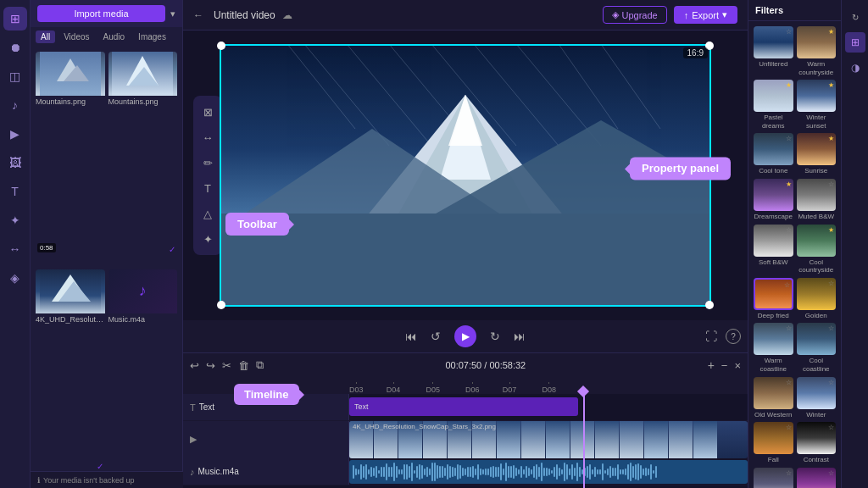  I want to click on sidebar-item-templates: ◫, so click(15, 76).